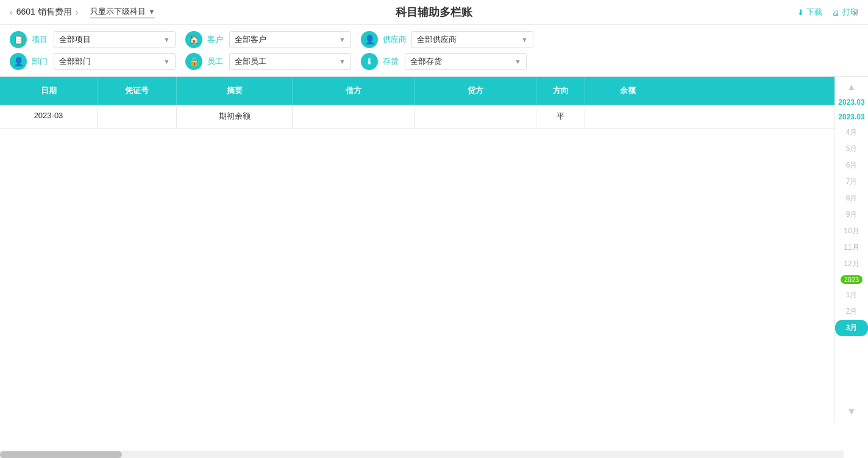 The image size is (868, 458). I want to click on inventory-label: 存货, so click(391, 62).